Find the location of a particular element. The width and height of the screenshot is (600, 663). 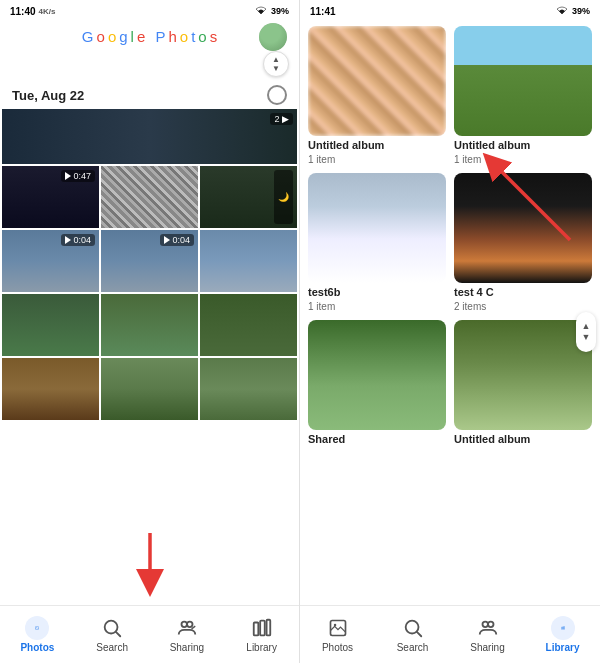

scroll-date-button: ▲ ▼ is located at coordinates (276, 64).